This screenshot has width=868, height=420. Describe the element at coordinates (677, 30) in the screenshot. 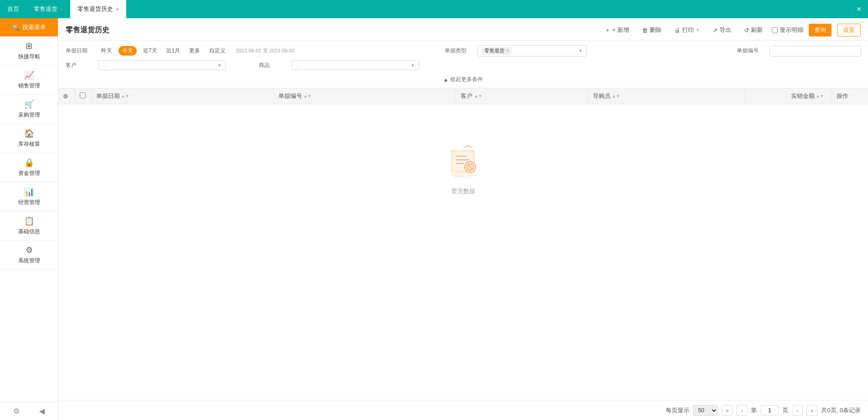

I see `print-icon: 🖨` at that location.